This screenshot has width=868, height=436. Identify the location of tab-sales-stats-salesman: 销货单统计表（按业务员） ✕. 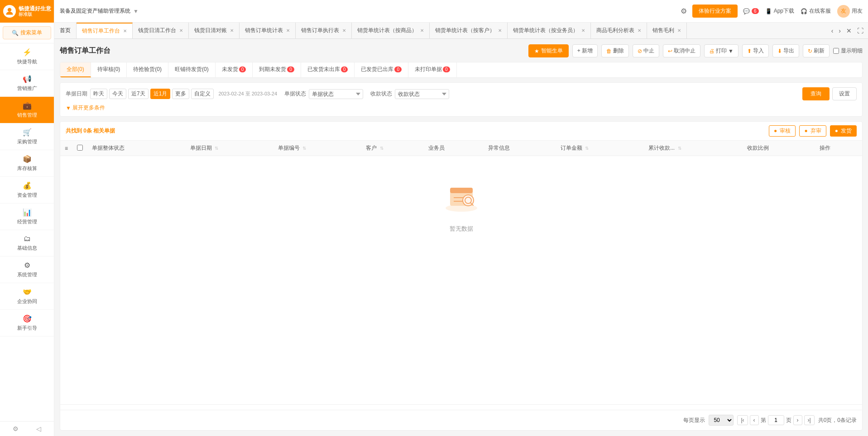
(549, 31).